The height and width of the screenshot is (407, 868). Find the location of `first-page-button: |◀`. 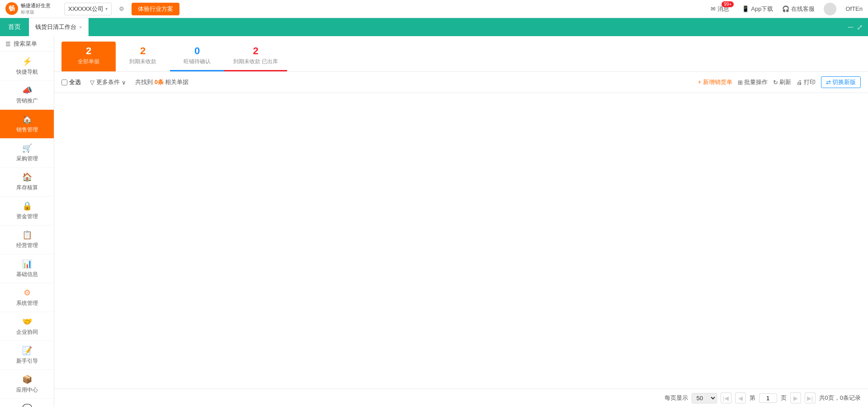

first-page-button: |◀ is located at coordinates (726, 398).